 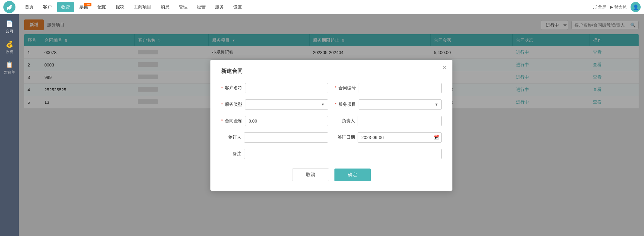 What do you see at coordinates (335, 104) in the screenshot?
I see `required-star-4: *` at bounding box center [335, 104].